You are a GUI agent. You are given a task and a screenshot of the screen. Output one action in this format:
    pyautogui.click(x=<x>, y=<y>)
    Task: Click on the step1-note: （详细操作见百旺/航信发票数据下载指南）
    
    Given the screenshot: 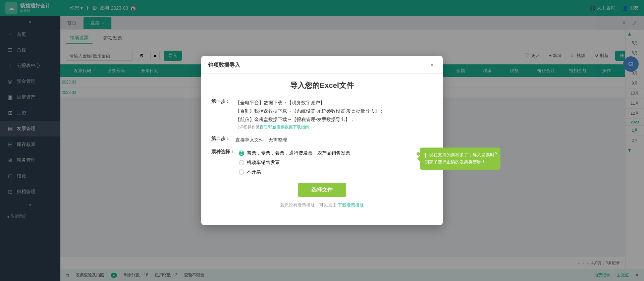 What is the action you would take?
    pyautogui.click(x=310, y=127)
    